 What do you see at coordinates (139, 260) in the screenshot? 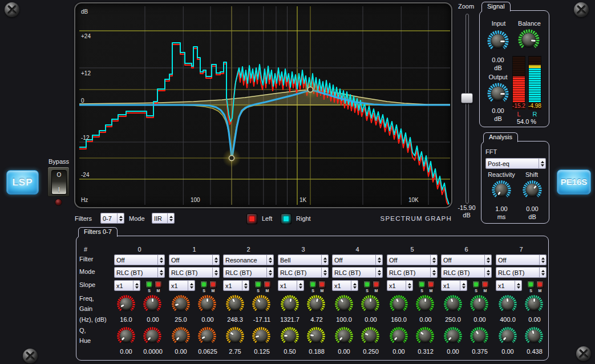
I see `filter-type-select-0: Off` at bounding box center [139, 260].